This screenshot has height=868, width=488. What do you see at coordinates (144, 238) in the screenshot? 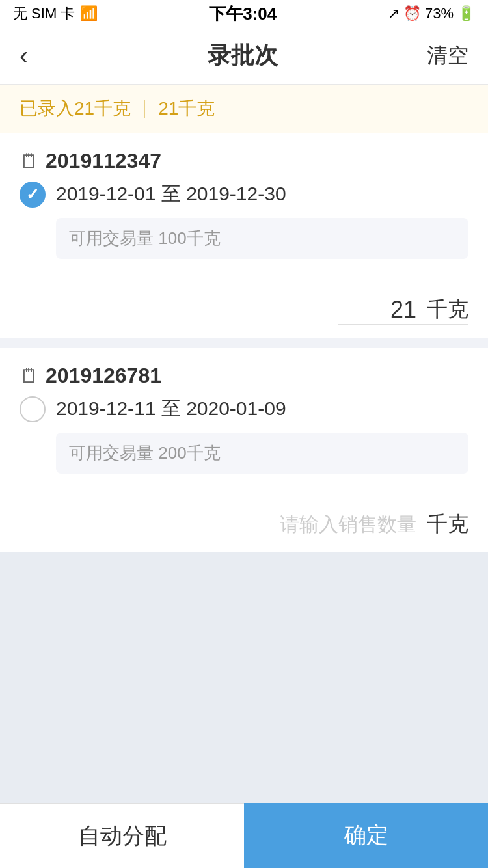
I see `available-qty-1: 可用交易量 100千克` at bounding box center [144, 238].